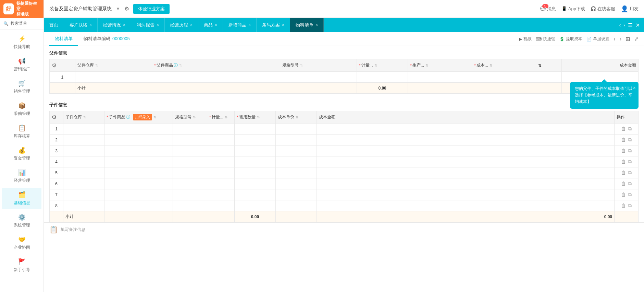 The width and height of the screenshot is (644, 292). What do you see at coordinates (630, 9) in the screenshot?
I see `user-btn: 👤 用友` at bounding box center [630, 9].